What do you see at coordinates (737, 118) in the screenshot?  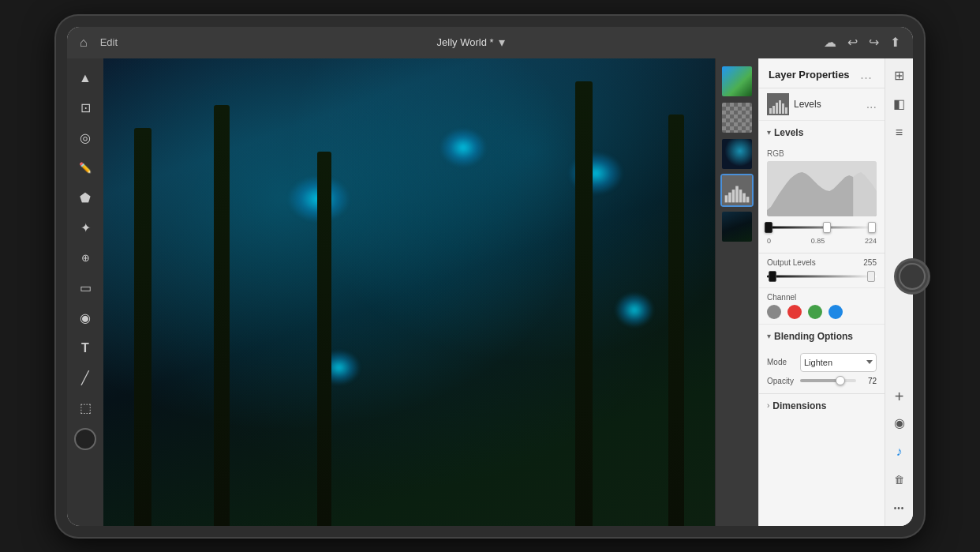 I see `layer-thumb-checker` at bounding box center [737, 118].